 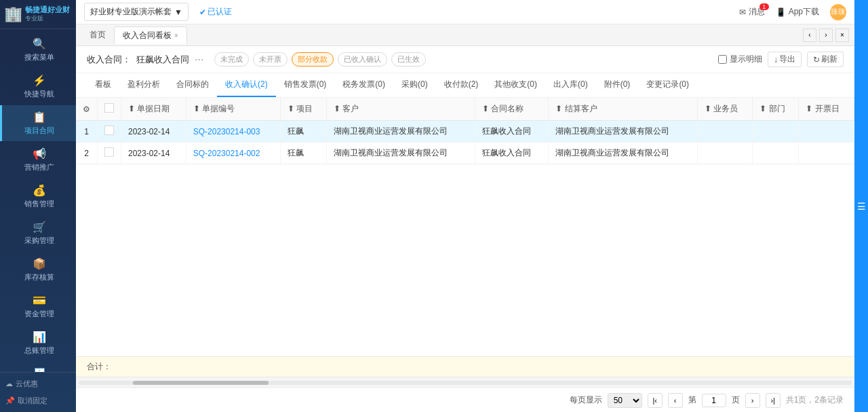 What do you see at coordinates (363, 86) in the screenshot?
I see `sub-tab-5: 税务发票(0)` at bounding box center [363, 86].